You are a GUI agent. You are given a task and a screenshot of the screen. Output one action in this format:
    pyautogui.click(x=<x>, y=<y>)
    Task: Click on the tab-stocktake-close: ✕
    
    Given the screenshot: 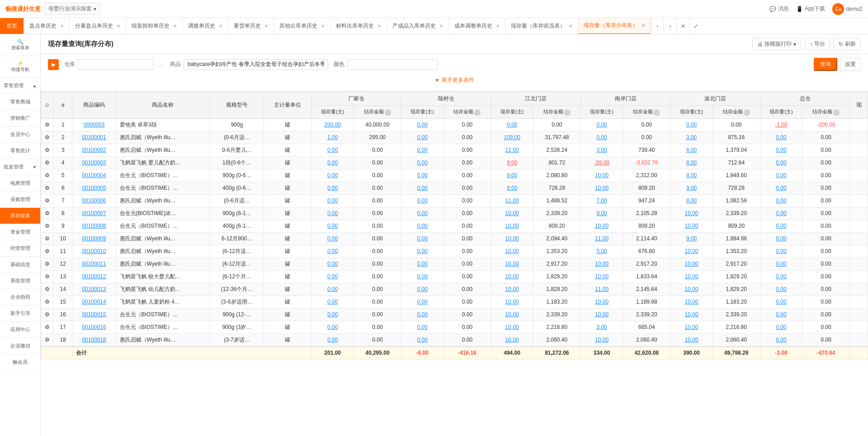 What is the action you would take?
    pyautogui.click(x=62, y=26)
    